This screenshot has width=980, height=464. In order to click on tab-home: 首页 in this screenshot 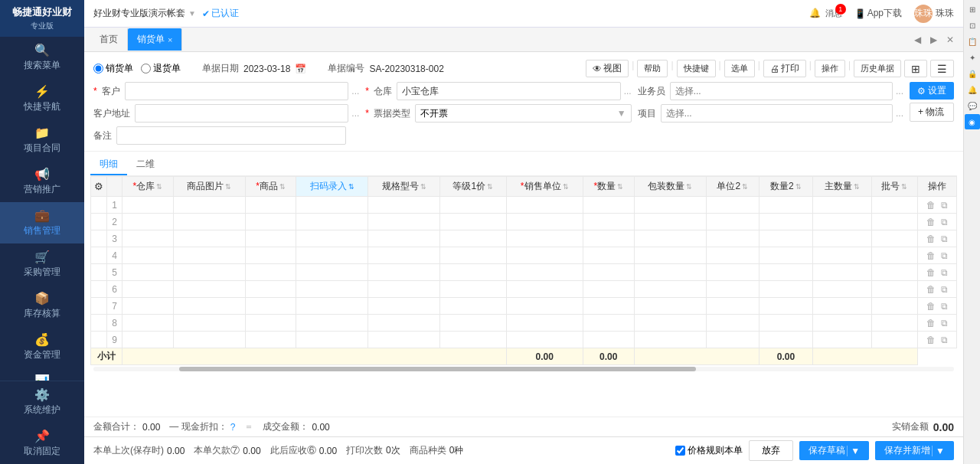, I will do `click(109, 40)`.